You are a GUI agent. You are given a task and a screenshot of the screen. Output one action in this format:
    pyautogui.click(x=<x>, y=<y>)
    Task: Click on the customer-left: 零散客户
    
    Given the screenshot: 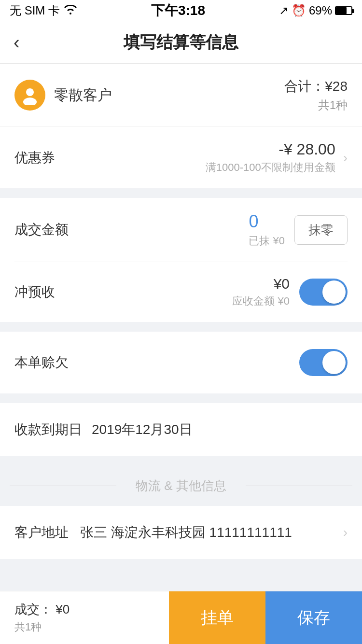 What is the action you would take?
    pyautogui.click(x=63, y=95)
    